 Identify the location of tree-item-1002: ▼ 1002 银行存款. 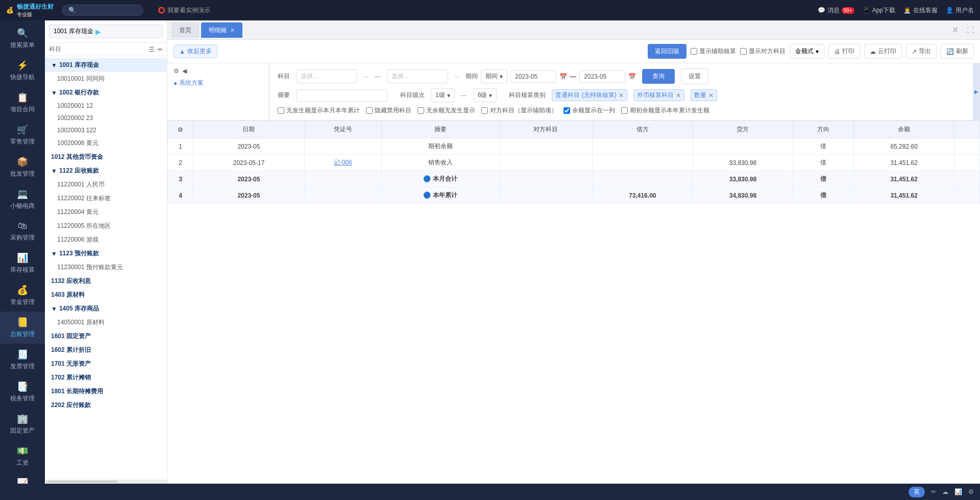
(106, 93).